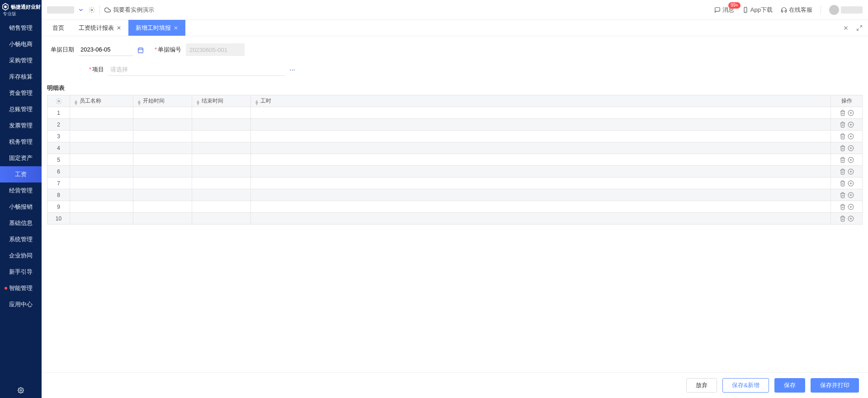  I want to click on close-all-tabs-button, so click(846, 28).